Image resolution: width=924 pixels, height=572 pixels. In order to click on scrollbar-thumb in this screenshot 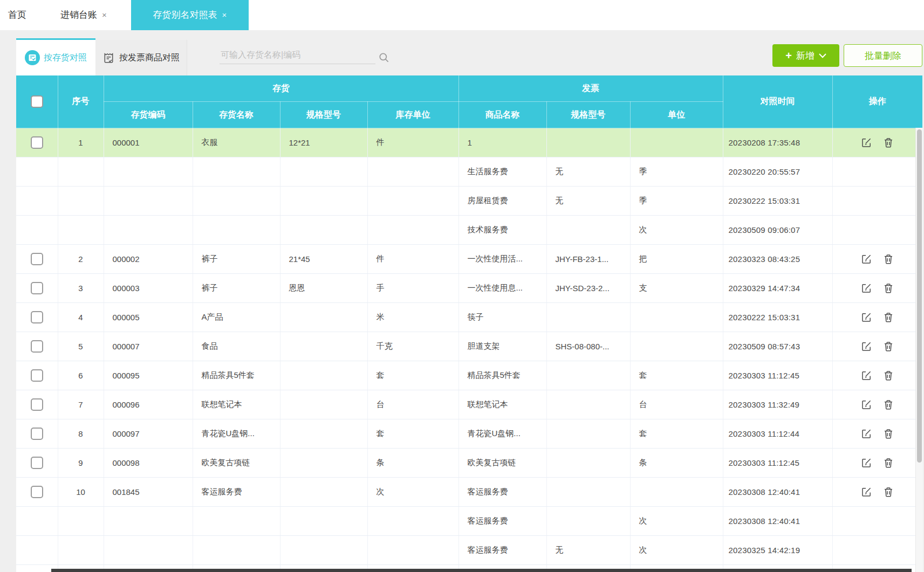, I will do `click(919, 296)`.